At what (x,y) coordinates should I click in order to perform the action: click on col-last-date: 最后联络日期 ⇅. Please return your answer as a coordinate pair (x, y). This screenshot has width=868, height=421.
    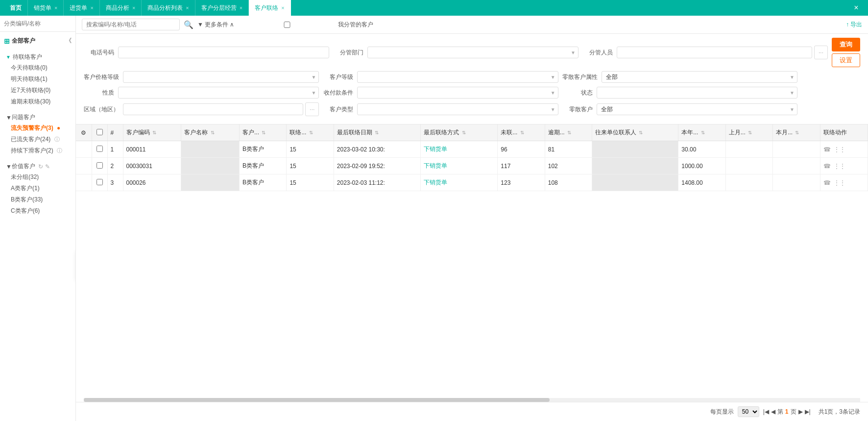
    Looking at the image, I should click on (377, 133).